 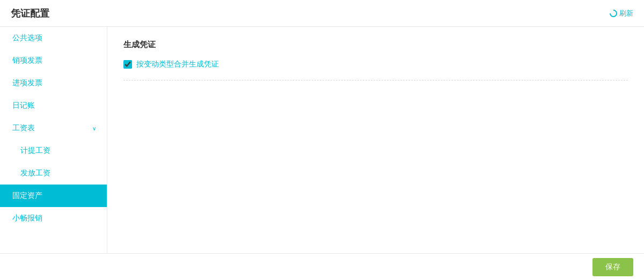 What do you see at coordinates (27, 61) in the screenshot?
I see `sidebar-item-label: 销项发票` at bounding box center [27, 61].